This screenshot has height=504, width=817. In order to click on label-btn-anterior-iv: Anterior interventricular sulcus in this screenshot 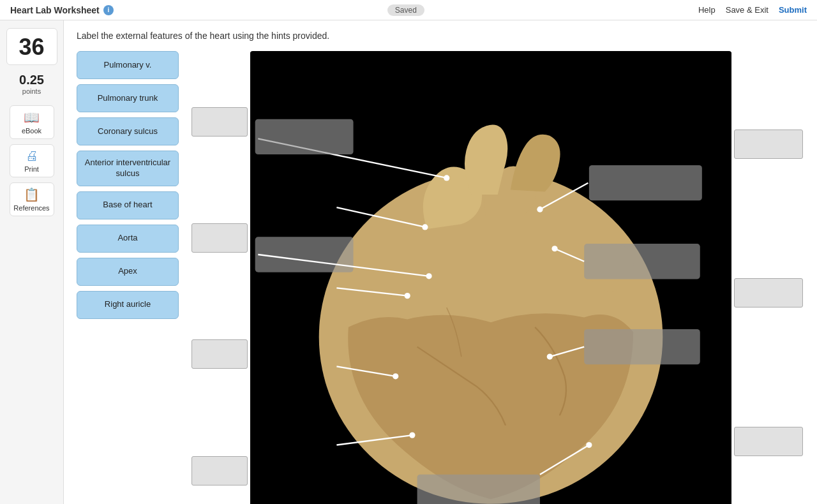, I will do `click(128, 168)`.